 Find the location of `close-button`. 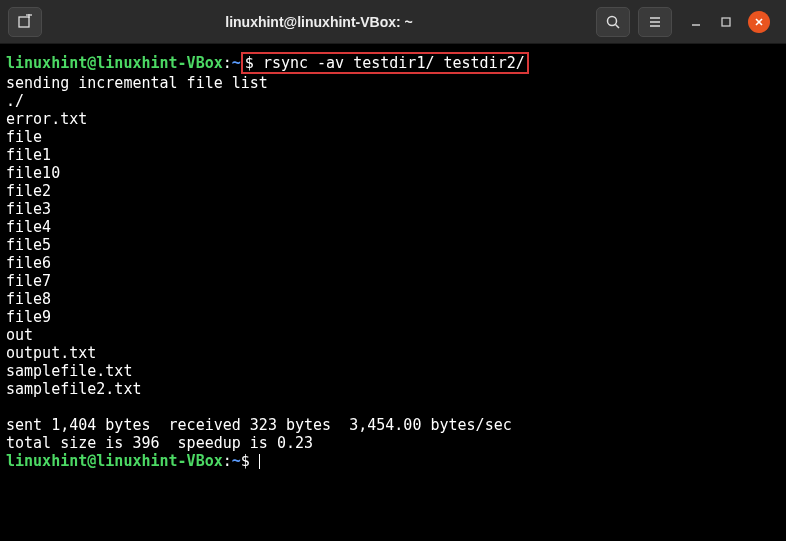

close-button is located at coordinates (759, 22).